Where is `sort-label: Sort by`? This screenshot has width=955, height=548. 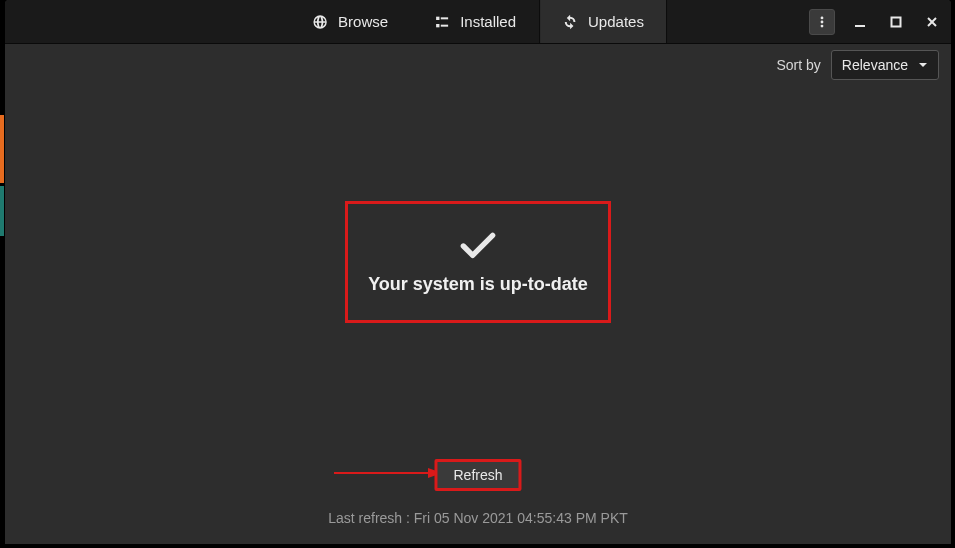
sort-label: Sort by is located at coordinates (798, 65).